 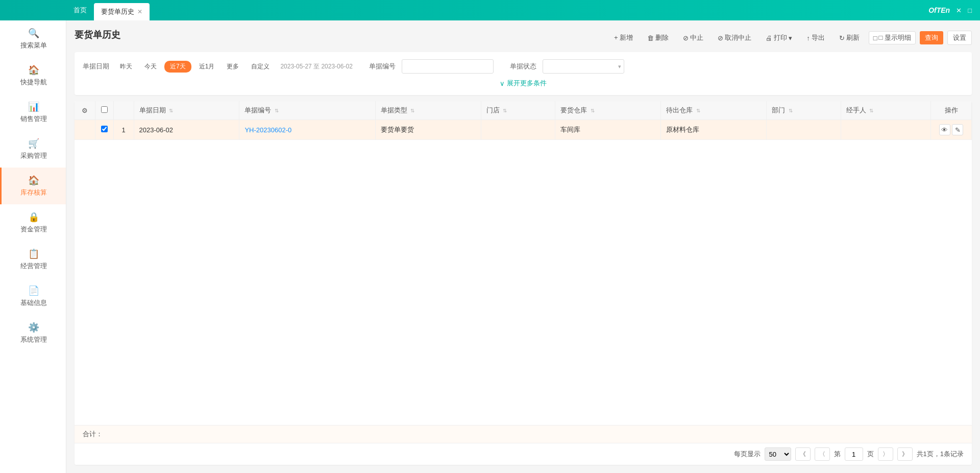 What do you see at coordinates (394, 110) in the screenshot?
I see `th-doc-type-label: 单据类型` at bounding box center [394, 110].